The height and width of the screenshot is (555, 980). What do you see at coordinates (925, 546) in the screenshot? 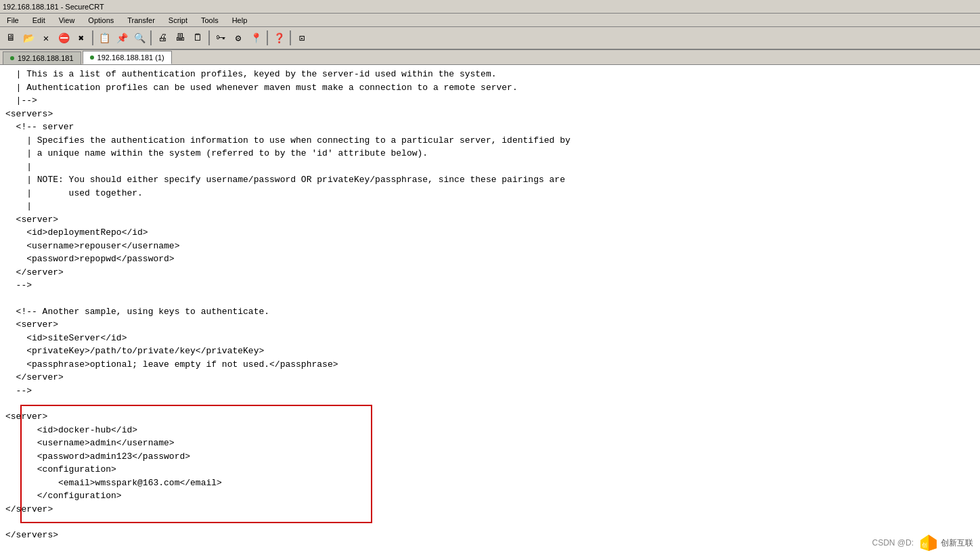
I see `svg-text: 创` at bounding box center [925, 546].